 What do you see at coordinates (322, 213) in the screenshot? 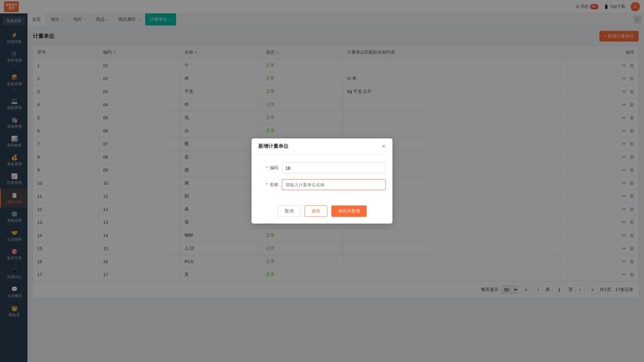
I see `dialog-footer: 取消 保存 保存并新增` at bounding box center [322, 213].